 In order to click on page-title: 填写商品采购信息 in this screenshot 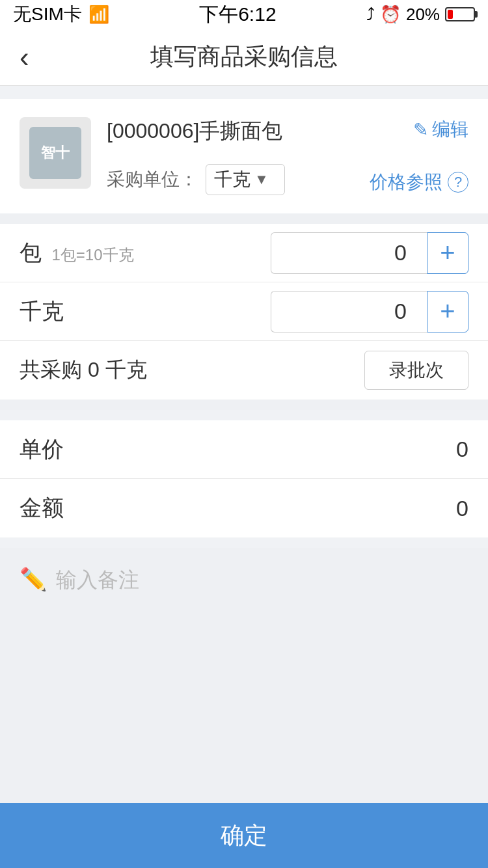, I will do `click(244, 57)`.